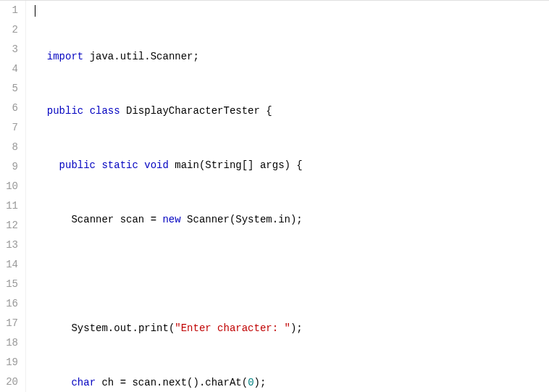 The width and height of the screenshot is (549, 392). I want to click on keyword-char: char, so click(83, 383).